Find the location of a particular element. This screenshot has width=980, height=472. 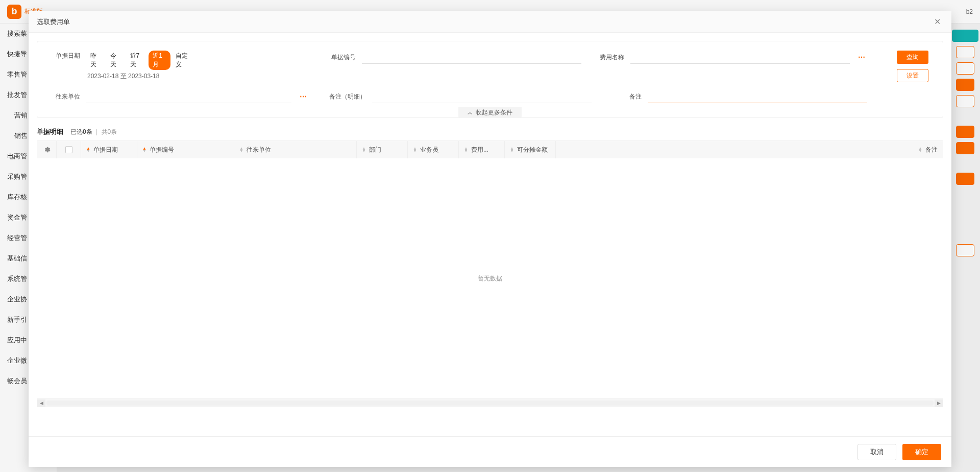

feename-picker-button: ⋯ is located at coordinates (862, 57).